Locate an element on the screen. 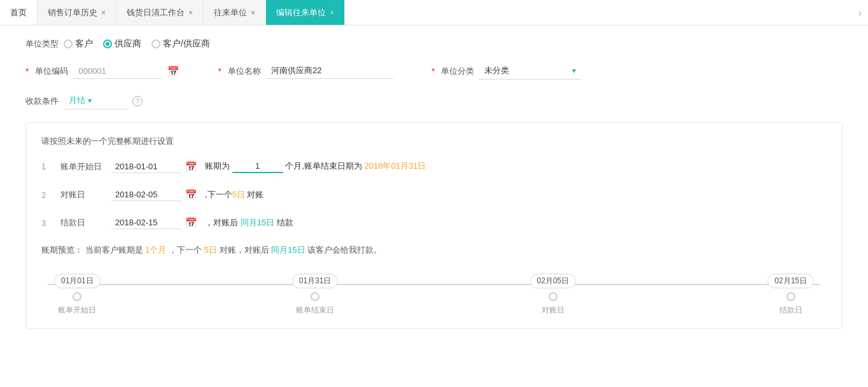 The height and width of the screenshot is (387, 868). timeline-node-2-date: 01月31日 is located at coordinates (316, 281).